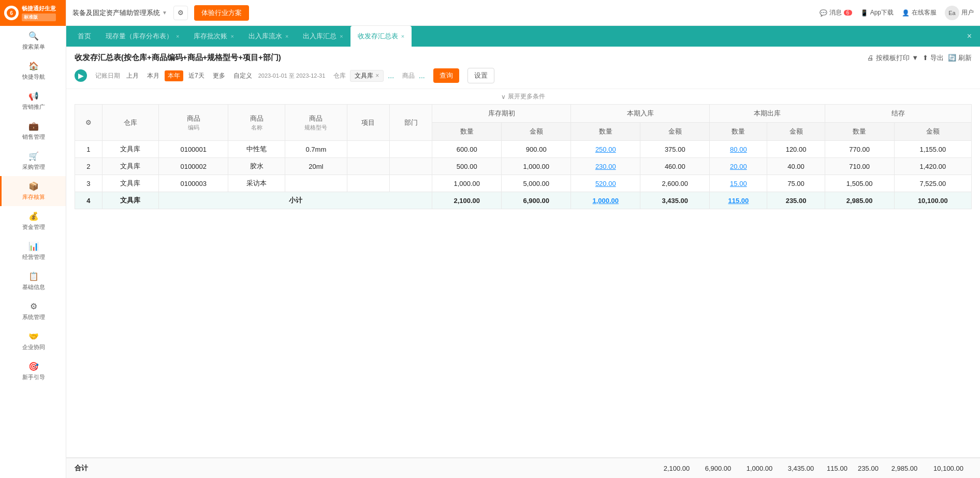  What do you see at coordinates (523, 96) in the screenshot?
I see `expand-more-bar: ∨ 展开更多条件` at bounding box center [523, 96].